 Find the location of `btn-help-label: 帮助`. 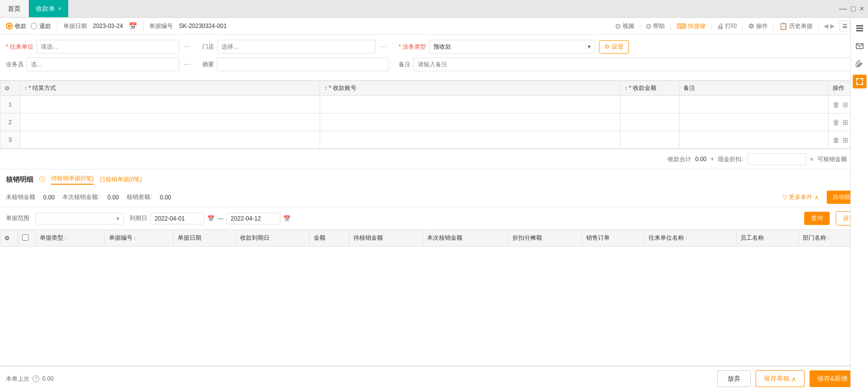

btn-help-label: 帮助 is located at coordinates (659, 27).